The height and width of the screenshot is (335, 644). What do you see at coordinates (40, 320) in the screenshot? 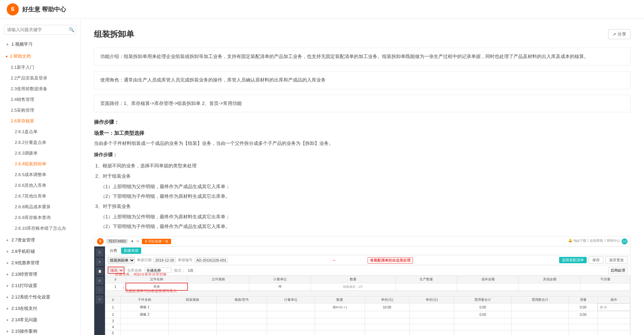
I see `sidebar-item-faq: ＋ 2.14常见问题` at bounding box center [40, 320].